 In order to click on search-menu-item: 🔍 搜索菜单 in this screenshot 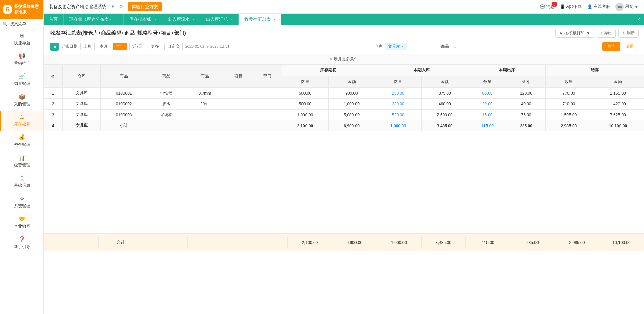, I will do `click(22, 24)`.